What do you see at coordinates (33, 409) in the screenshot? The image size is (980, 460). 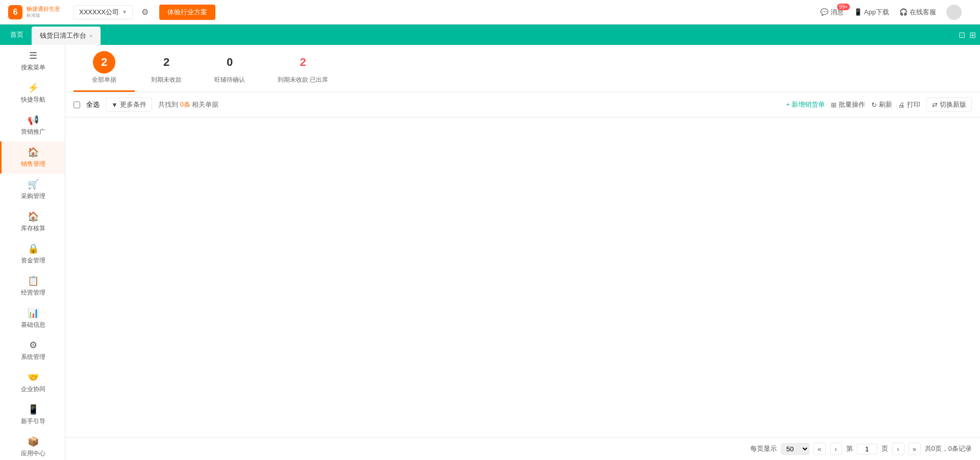 I see `guide-icon: 📱` at bounding box center [33, 409].